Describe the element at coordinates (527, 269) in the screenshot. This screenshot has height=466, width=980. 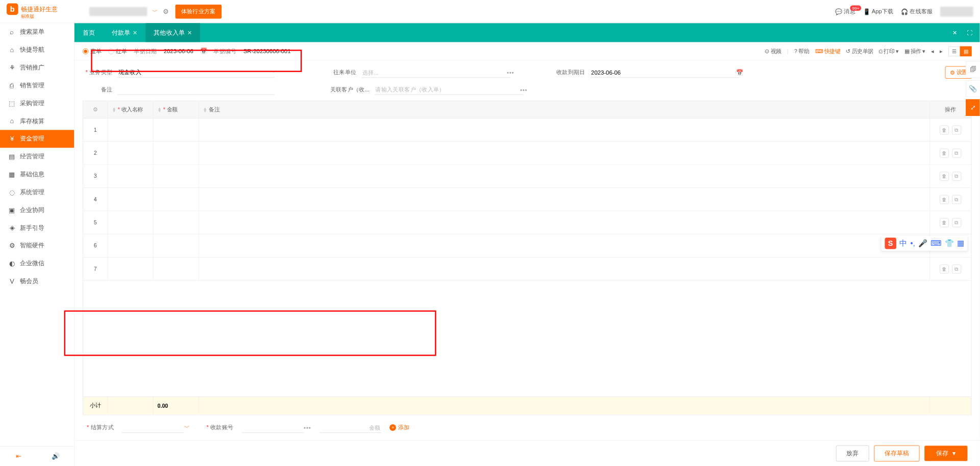
I see `table-row: 7 🗑 ⧉` at that location.